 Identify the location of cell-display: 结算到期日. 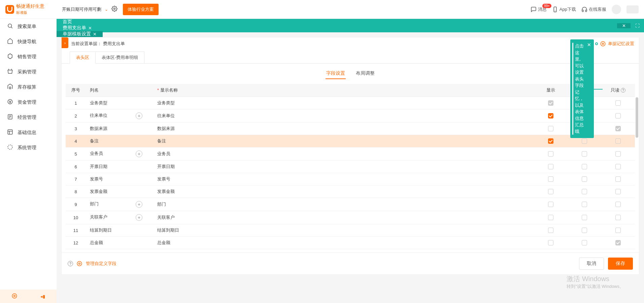
(343, 230).